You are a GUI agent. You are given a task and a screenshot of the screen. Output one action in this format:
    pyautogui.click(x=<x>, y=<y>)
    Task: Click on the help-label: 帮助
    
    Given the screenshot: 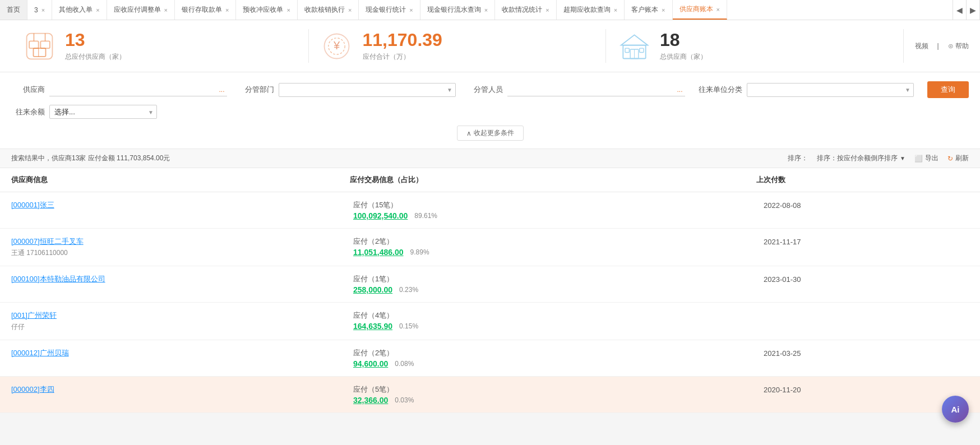 What is the action you would take?
    pyautogui.click(x=962, y=46)
    